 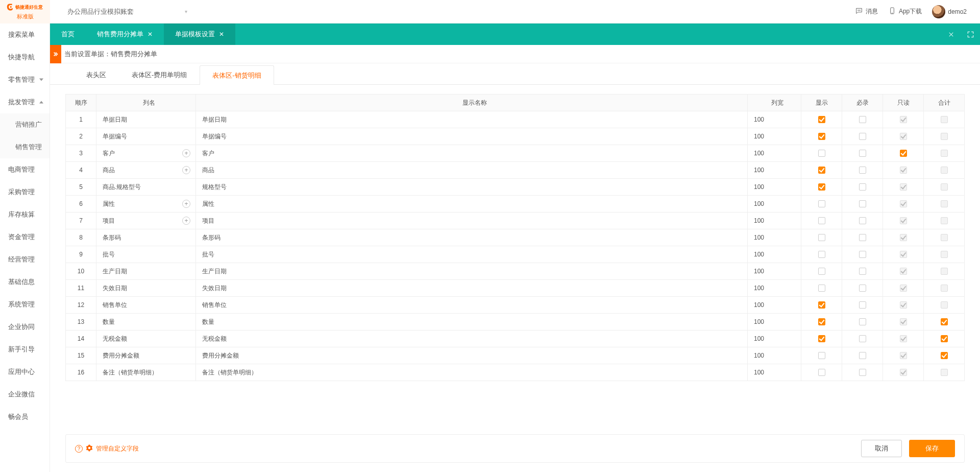 What do you see at coordinates (24, 57) in the screenshot?
I see `sidebar-item: 快捷导航` at bounding box center [24, 57].